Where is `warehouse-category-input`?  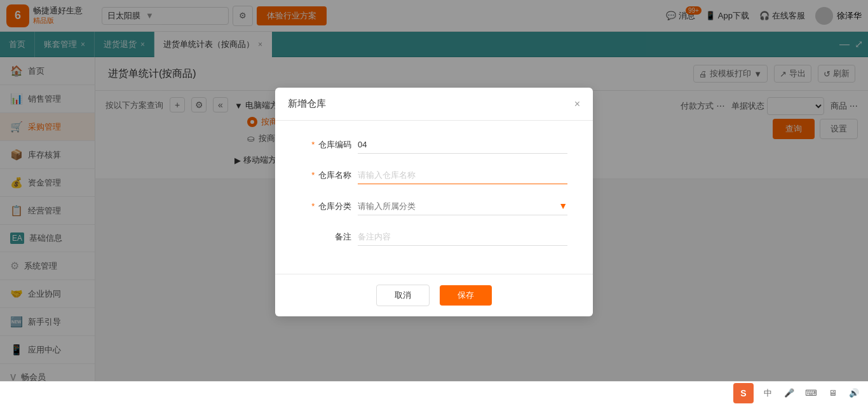
warehouse-category-input is located at coordinates (458, 206).